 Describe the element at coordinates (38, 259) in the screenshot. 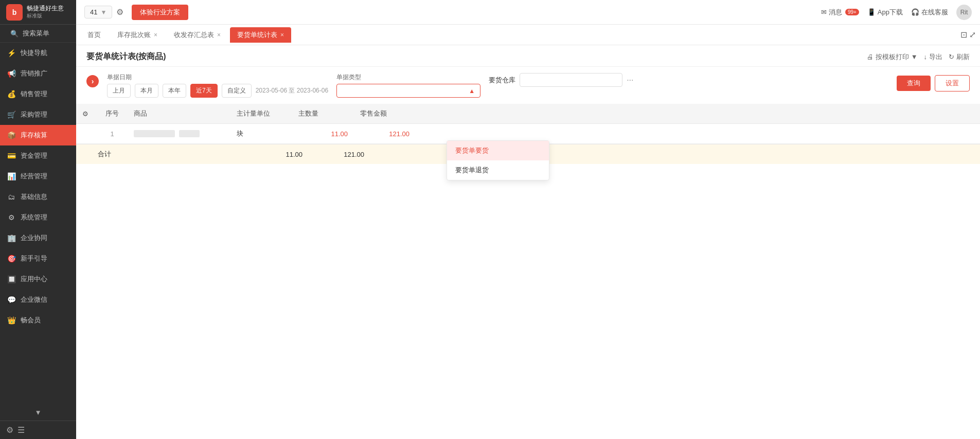

I see `sidebar-item-guide: 🎯 新手引导` at that location.